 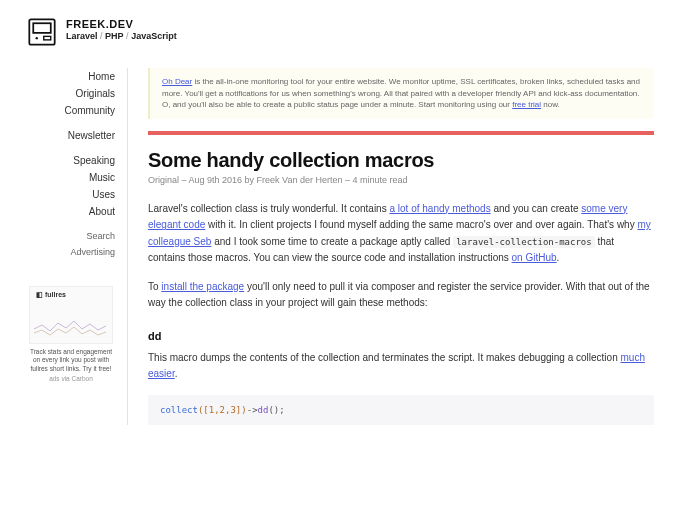 I want to click on site-subtitle: Laravel / PHP / JavaScript, so click(x=122, y=36).